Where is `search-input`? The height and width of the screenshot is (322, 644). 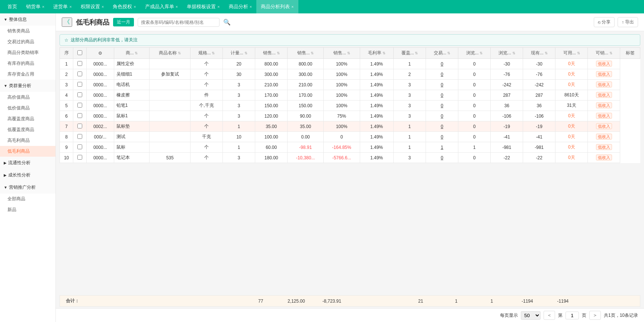
search-input is located at coordinates (179, 22).